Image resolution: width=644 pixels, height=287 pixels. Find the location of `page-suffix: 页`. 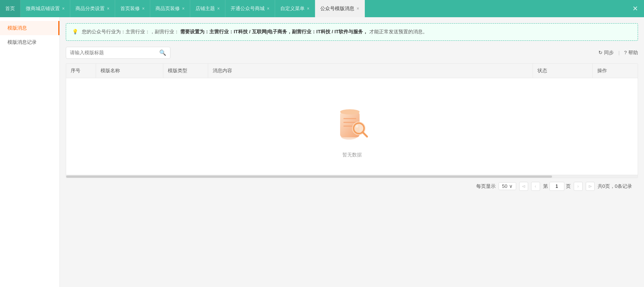

page-suffix: 页 is located at coordinates (568, 186).